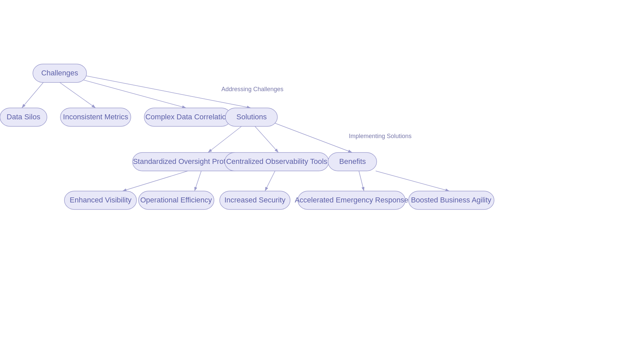 This screenshot has height=363, width=644. I want to click on node-accelerated-emergency: Accelerated Emergency Response, so click(352, 200).